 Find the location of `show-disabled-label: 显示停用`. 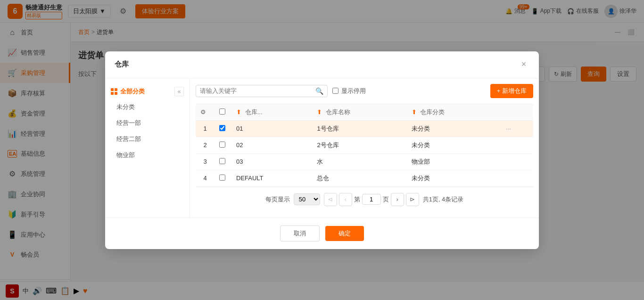

show-disabled-label: 显示停用 is located at coordinates (349, 91).